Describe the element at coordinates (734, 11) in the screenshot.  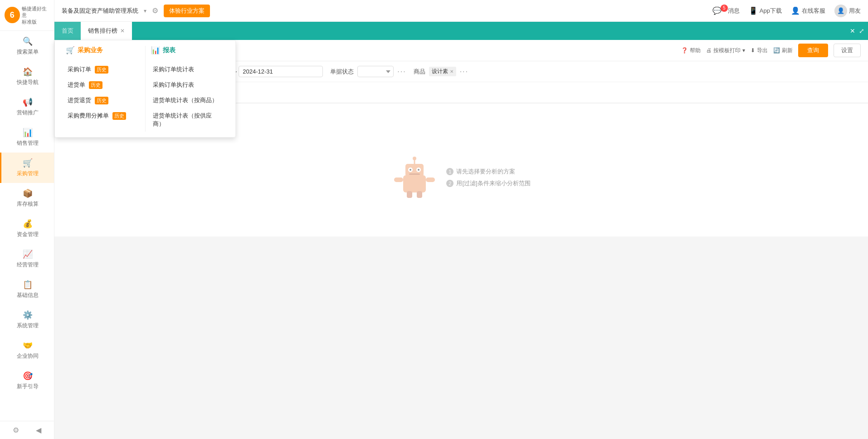
I see `message-label: 消息` at that location.